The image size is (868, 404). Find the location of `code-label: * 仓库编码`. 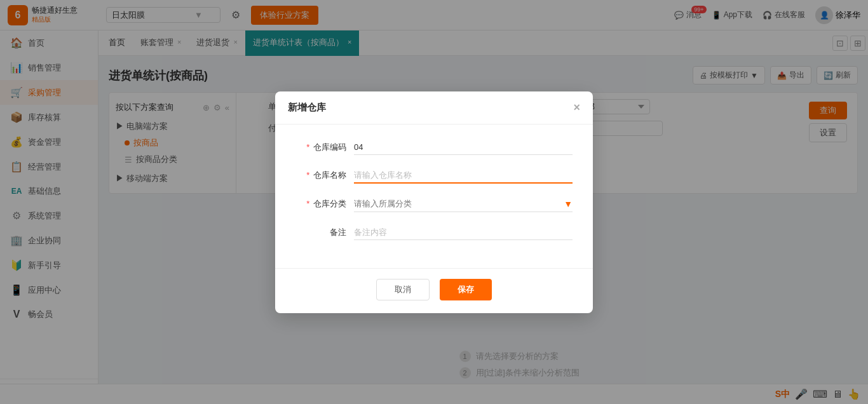

code-label: * 仓库编码 is located at coordinates (321, 147).